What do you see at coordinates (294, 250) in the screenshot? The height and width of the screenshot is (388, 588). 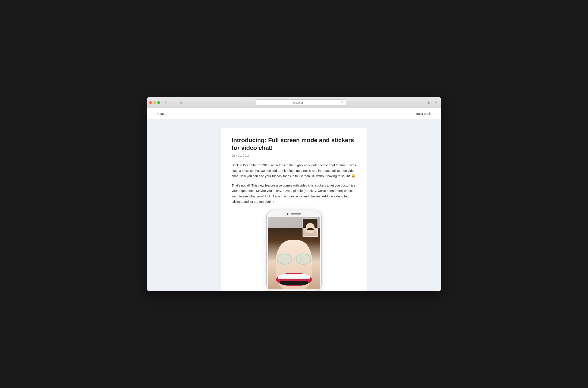 I see `phone-mockup` at bounding box center [294, 250].